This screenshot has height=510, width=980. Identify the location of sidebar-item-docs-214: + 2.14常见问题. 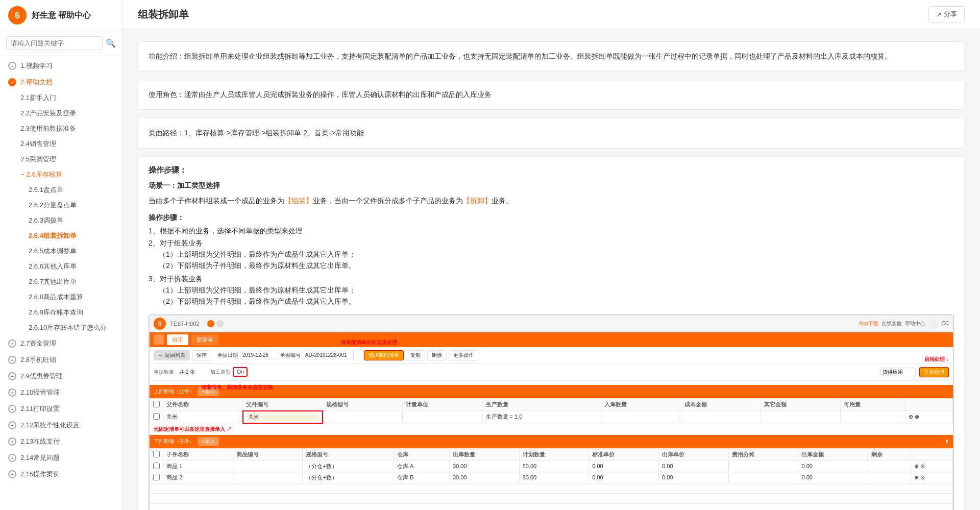
(61, 458).